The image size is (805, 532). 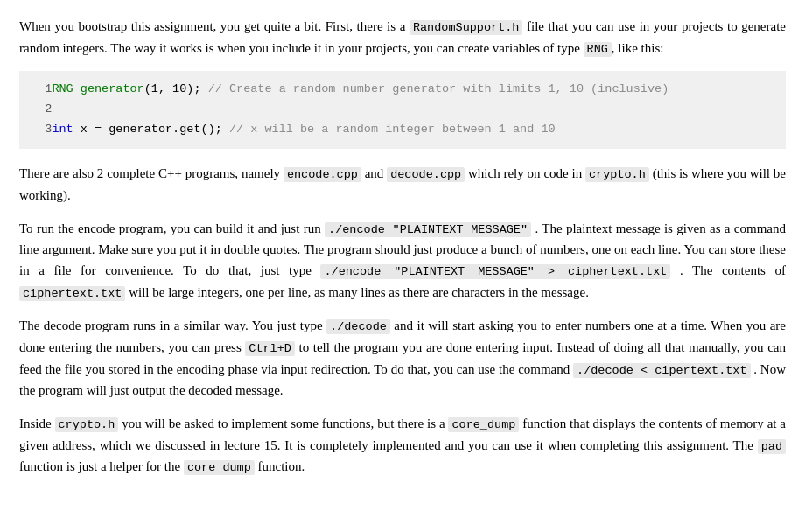 What do you see at coordinates (428, 229) in the screenshot?
I see `inline-code-run-encode: ./encode "PLAINTEXT MESSAGE"` at bounding box center [428, 229].